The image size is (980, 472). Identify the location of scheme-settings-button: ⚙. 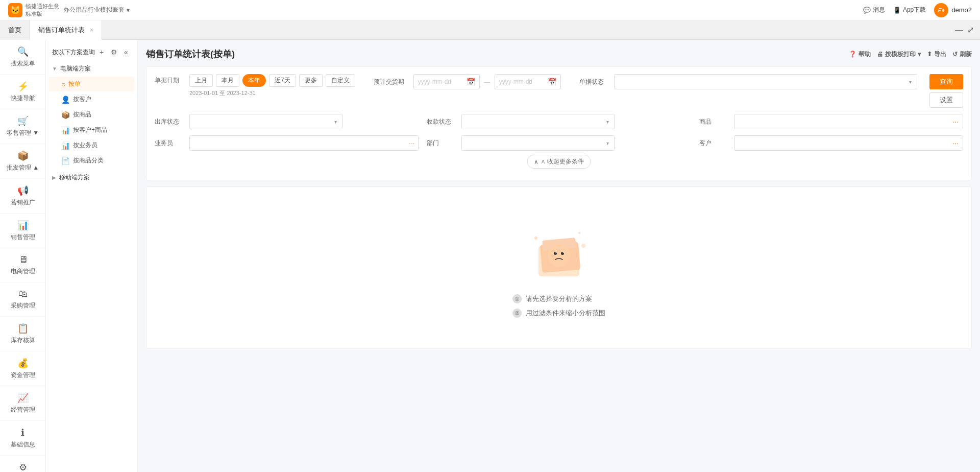
(114, 52).